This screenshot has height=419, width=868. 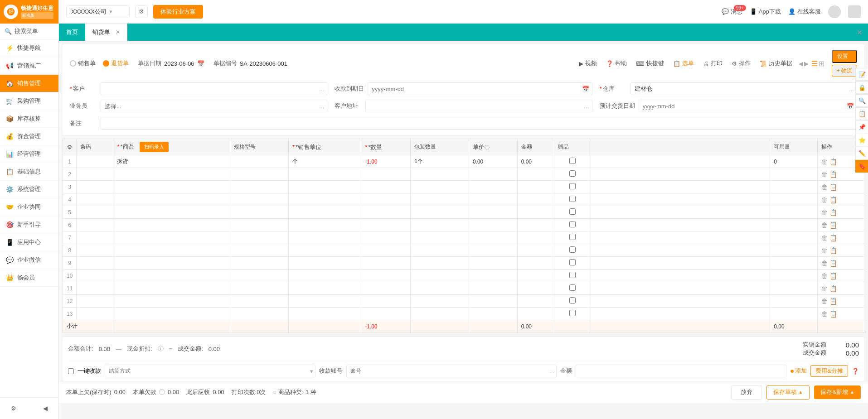 I want to click on sidebar-settings-btn: ⚙, so click(x=14, y=409).